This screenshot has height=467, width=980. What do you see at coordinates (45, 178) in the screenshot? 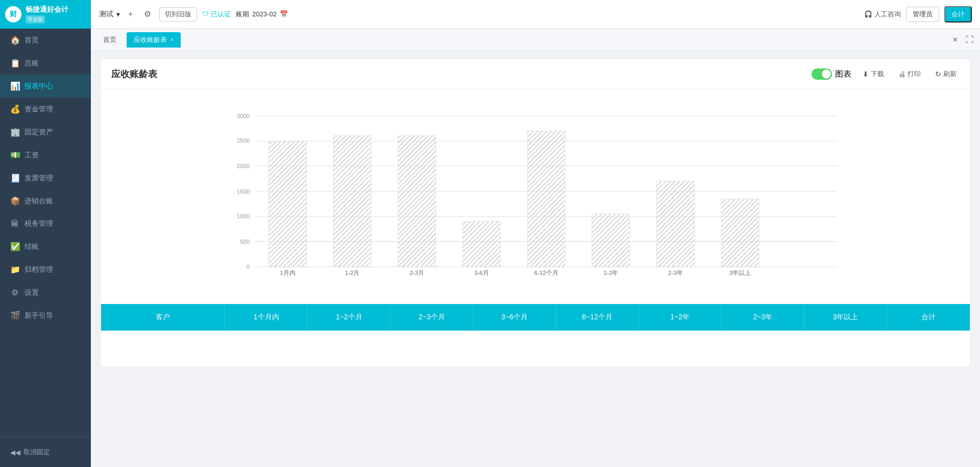
I see `sidebar-item-invoice: 🧾 发票管理` at bounding box center [45, 178].